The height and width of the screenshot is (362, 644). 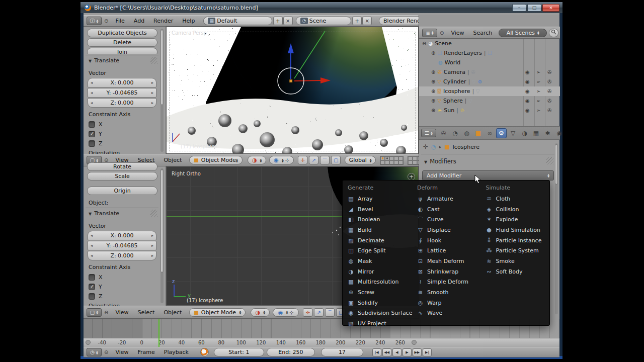 I want to click on outliner-editor-type-button: ≣, so click(x=430, y=33).